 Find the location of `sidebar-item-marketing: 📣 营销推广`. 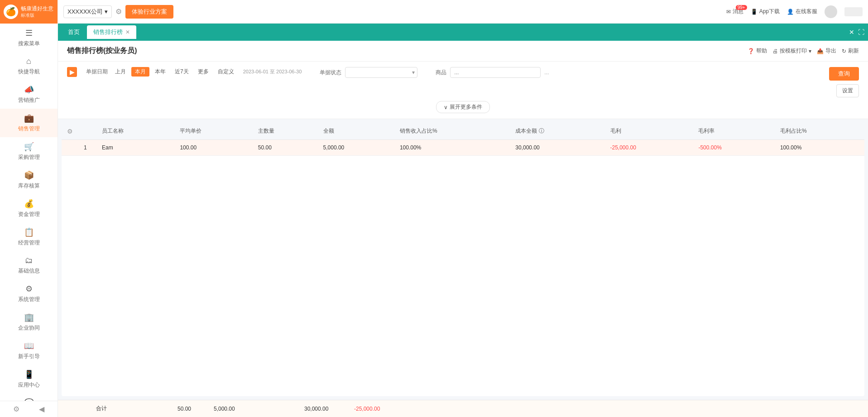

sidebar-item-marketing: 📣 营销推广 is located at coordinates (29, 94).